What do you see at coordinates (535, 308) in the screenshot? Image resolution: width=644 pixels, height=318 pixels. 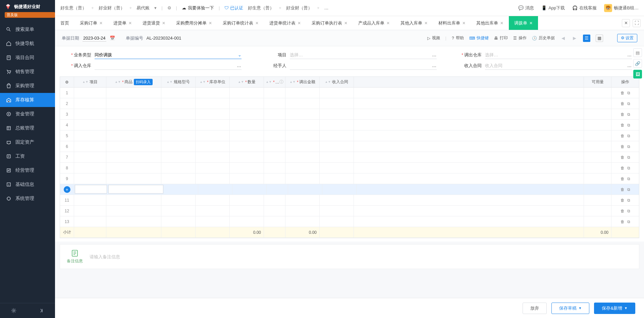 I see `discard-button: 放弃` at bounding box center [535, 308].